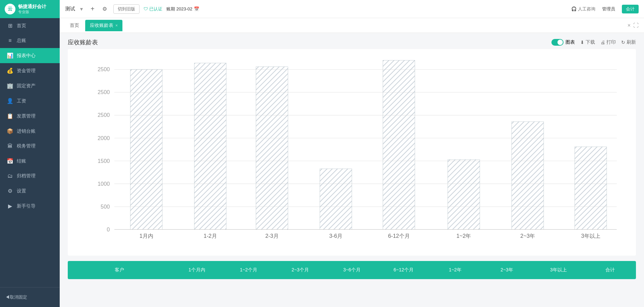 This screenshot has height=307, width=644. What do you see at coordinates (10, 56) in the screenshot?
I see `sidebar-icon-report: 📊` at bounding box center [10, 56].